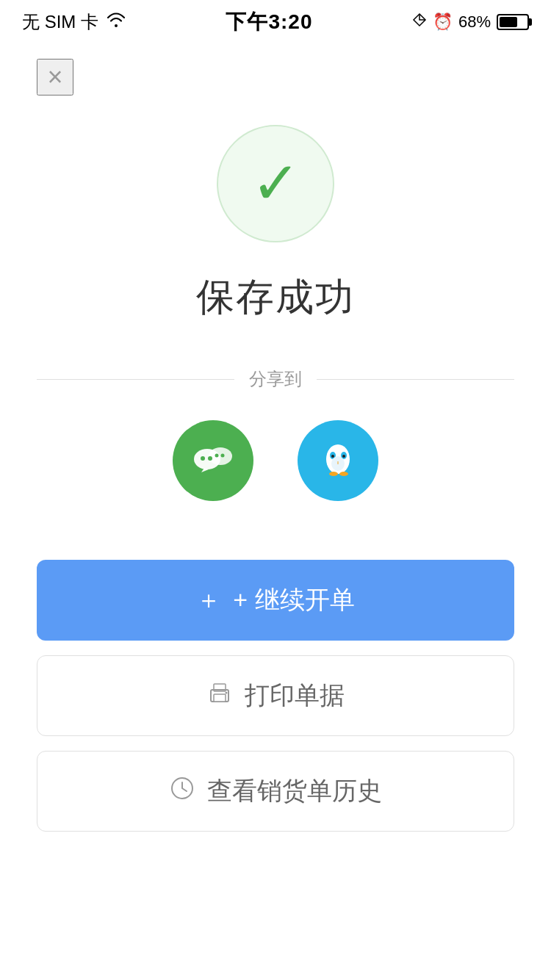 The width and height of the screenshot is (551, 980). I want to click on divider-line-left, so click(135, 379).